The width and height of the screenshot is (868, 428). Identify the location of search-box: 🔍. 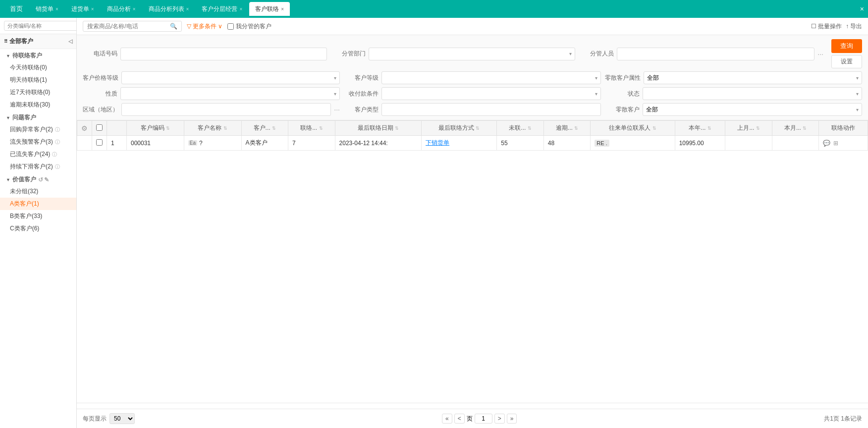
(132, 26).